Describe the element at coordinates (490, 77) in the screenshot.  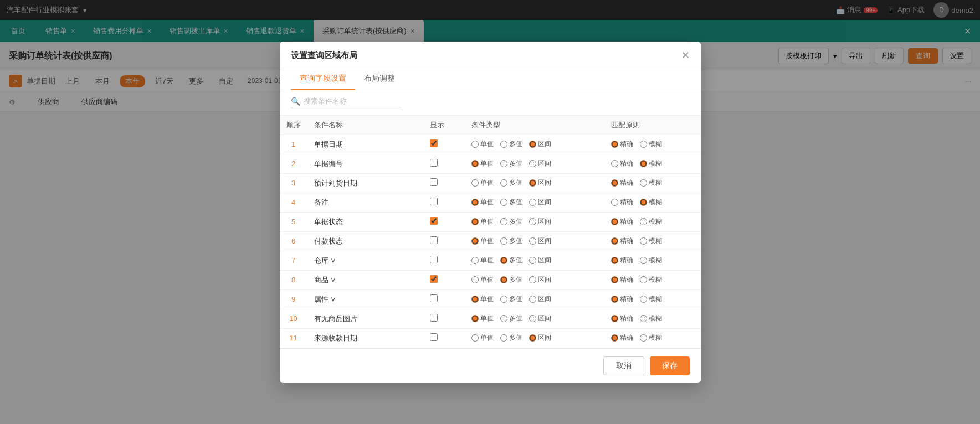
I see `settings-dialog: 设置查询区域布局 ✕ 查询字段设置 布局调整 🔍 顺序` at that location.